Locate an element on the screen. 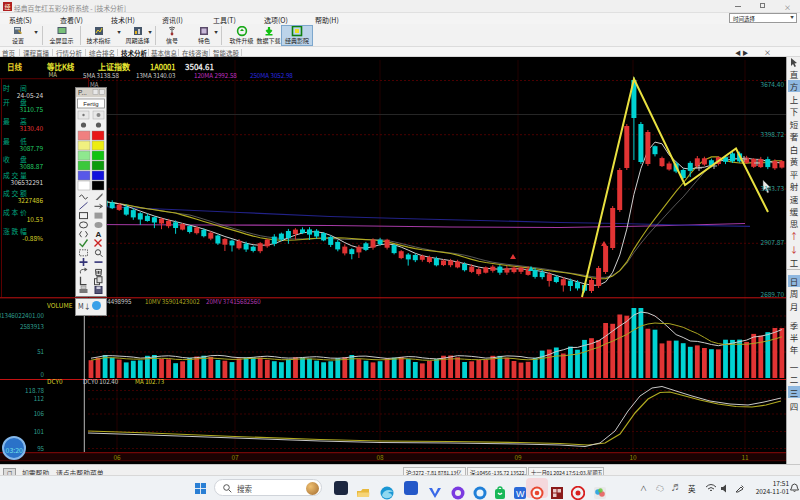 This screenshot has height=500, width=800. svg-text: MA is located at coordinates (54, 74).